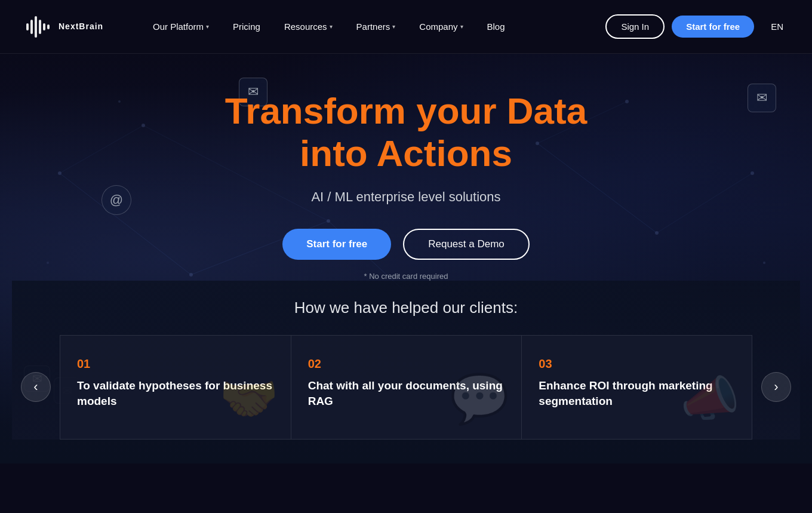 The image size is (812, 513). I want to click on card-number-2: 02, so click(407, 364).